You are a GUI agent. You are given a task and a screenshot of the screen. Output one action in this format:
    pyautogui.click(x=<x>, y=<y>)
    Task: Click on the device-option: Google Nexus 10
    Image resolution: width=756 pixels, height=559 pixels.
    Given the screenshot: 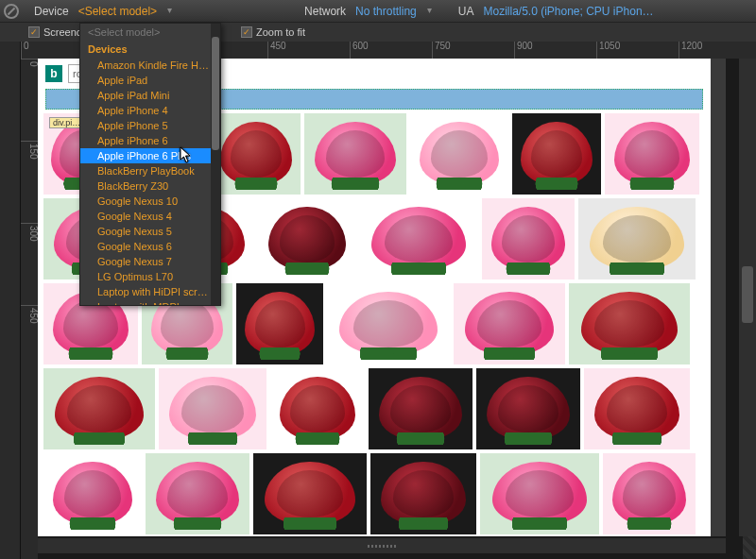 What is the action you would take?
    pyautogui.click(x=150, y=201)
    